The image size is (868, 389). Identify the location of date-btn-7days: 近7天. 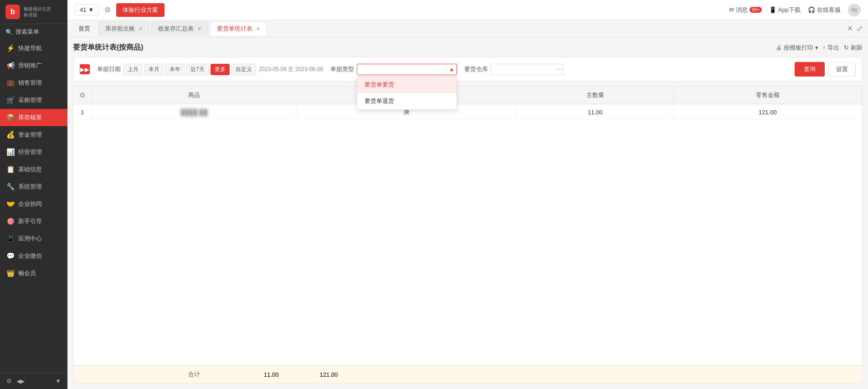
(198, 69).